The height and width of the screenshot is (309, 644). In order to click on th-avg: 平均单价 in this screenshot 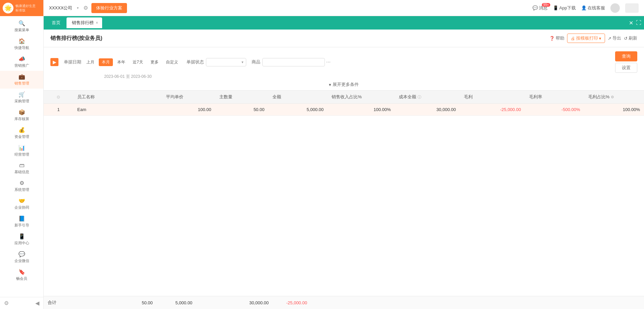, I will do `click(188, 97)`.